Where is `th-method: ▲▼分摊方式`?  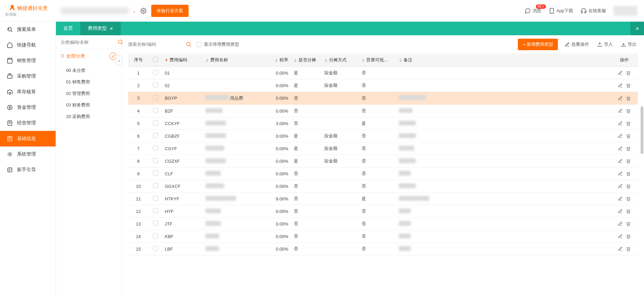 th-method: ▲▼分摊方式 is located at coordinates (340, 60).